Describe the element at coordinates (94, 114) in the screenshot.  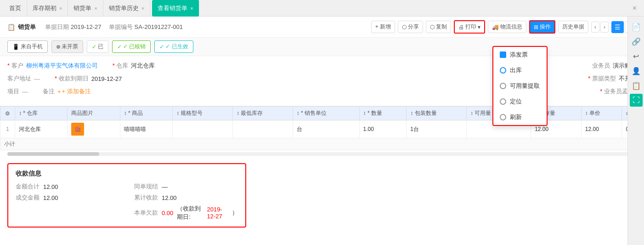
I see `image-col-header: 商品图片` at that location.